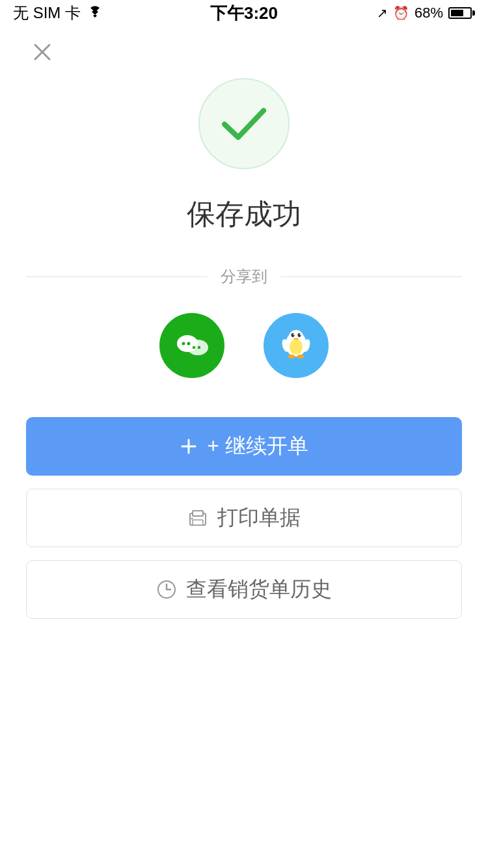  What do you see at coordinates (95, 13) in the screenshot?
I see `wifi-icon` at bounding box center [95, 13].